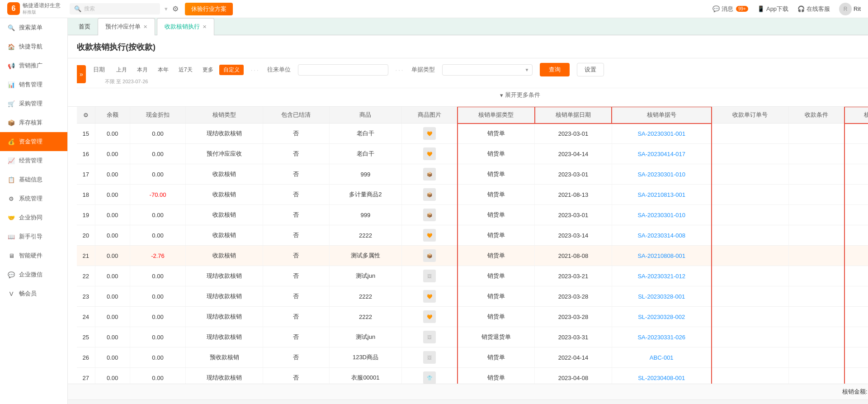 Image resolution: width=868 pixels, height=404 pixels. I want to click on bill-no-link: SL-20230328-001, so click(661, 297).